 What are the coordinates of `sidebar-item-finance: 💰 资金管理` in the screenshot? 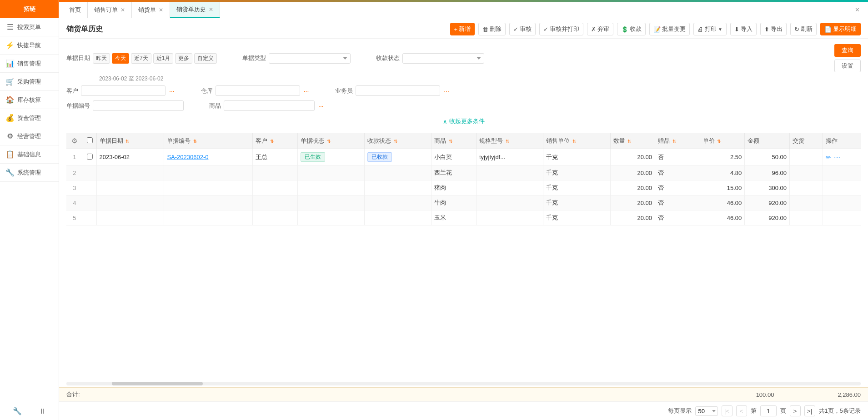 It's located at (29, 118).